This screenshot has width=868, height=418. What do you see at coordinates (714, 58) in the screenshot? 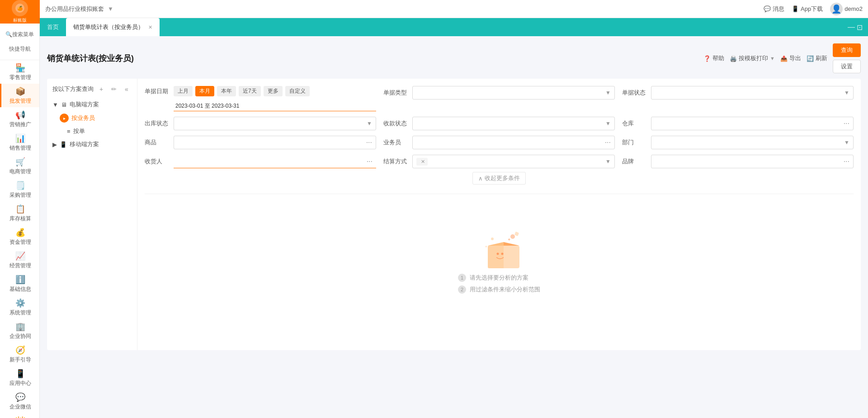
I see `help-button: ❓ 帮助` at bounding box center [714, 58].